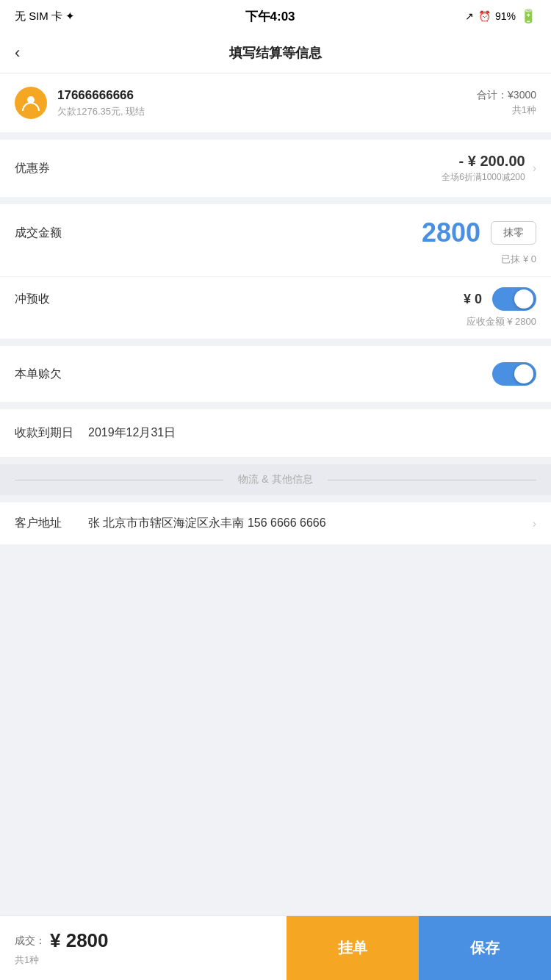  Describe the element at coordinates (479, 233) in the screenshot. I see `amount-right: 2800 抹零` at that location.